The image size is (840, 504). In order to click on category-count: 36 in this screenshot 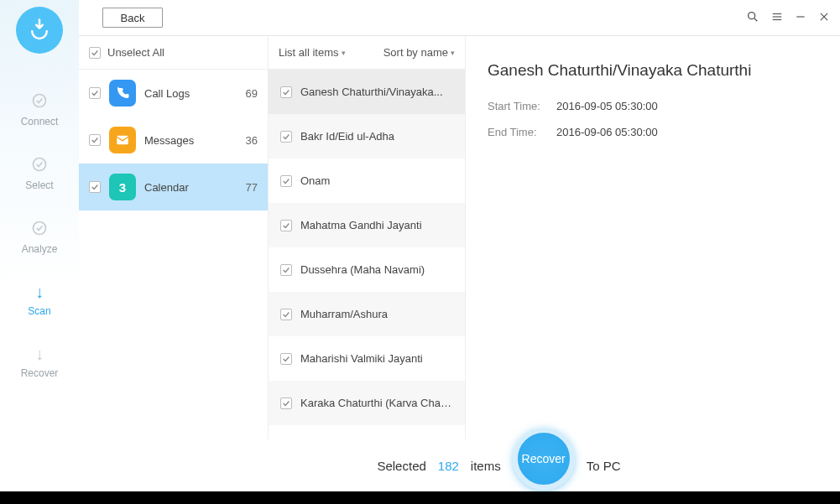, I will do `click(252, 141)`.